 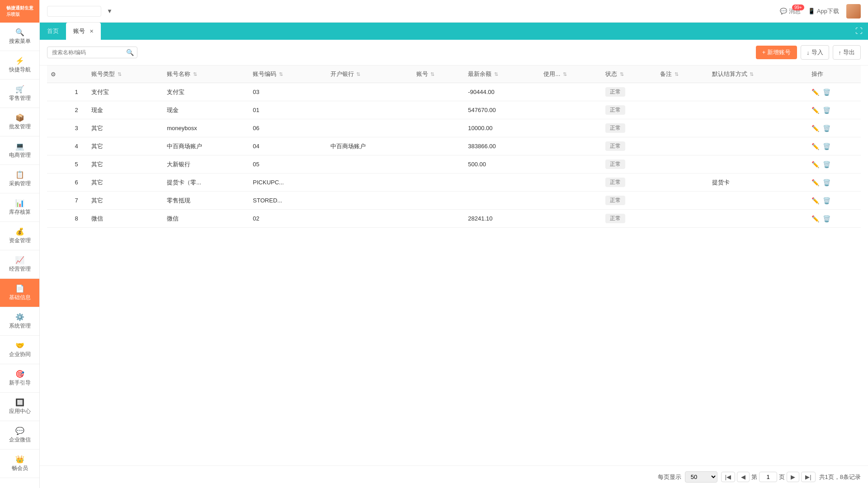 What do you see at coordinates (20, 94) in the screenshot?
I see `sidebar-item-retail-mgmt: 🛒零售管理` at bounding box center [20, 94].